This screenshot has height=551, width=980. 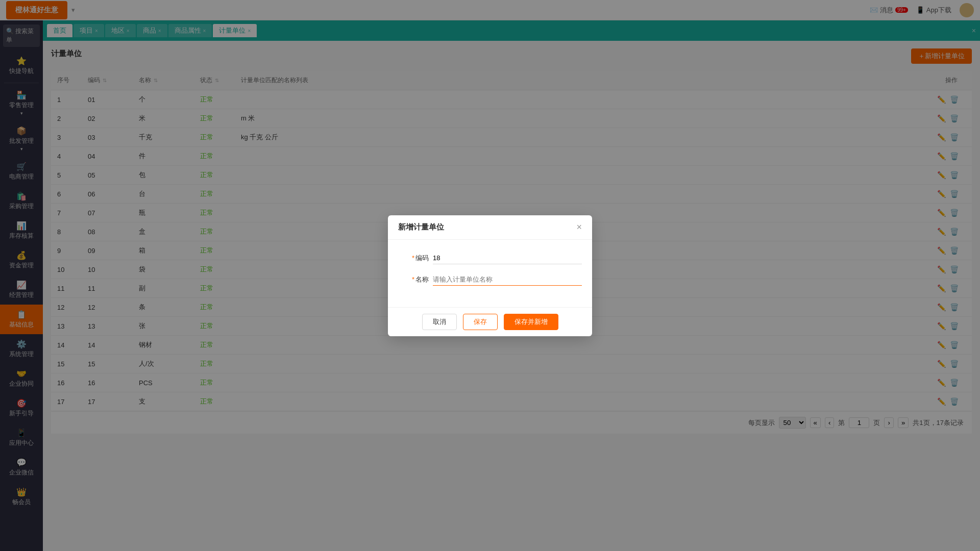 What do you see at coordinates (579, 227) in the screenshot?
I see `modal-close-btn: ×` at bounding box center [579, 227].